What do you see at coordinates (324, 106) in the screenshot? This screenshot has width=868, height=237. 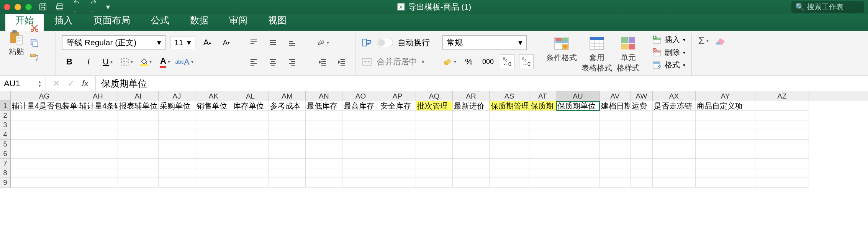 I see `cell-AN1: 最低库存` at bounding box center [324, 106].